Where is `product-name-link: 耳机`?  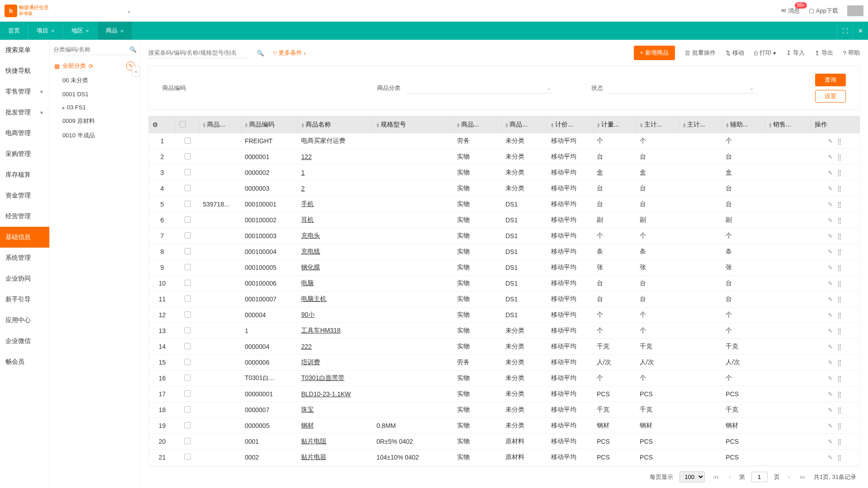 product-name-link: 耳机 is located at coordinates (307, 220).